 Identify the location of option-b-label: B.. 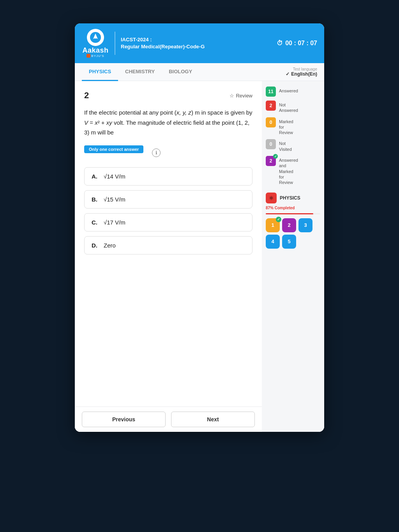
(94, 200).